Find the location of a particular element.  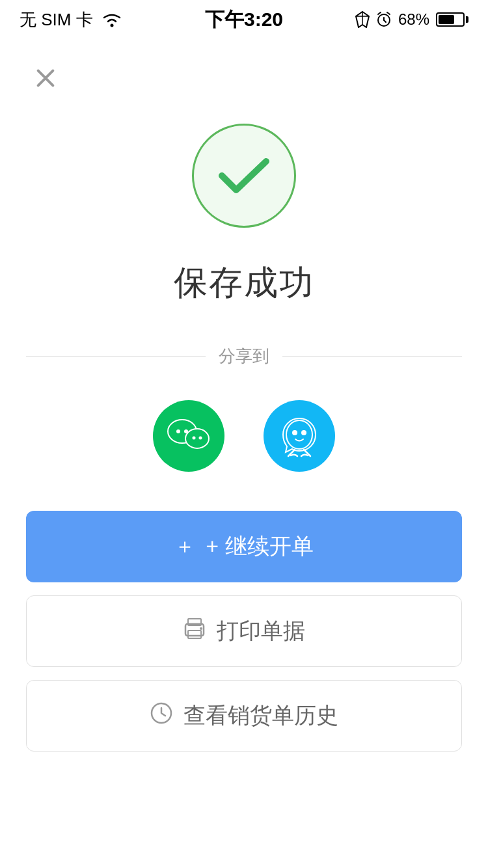

close-button is located at coordinates (46, 78).